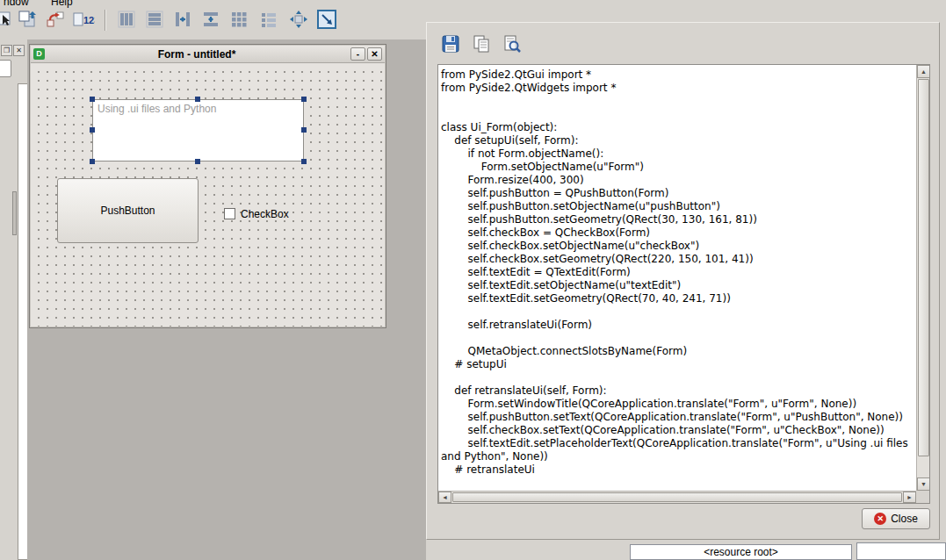 The width and height of the screenshot is (946, 560). What do you see at coordinates (183, 19) in the screenshot?
I see `splitter-horizontal-glyph` at bounding box center [183, 19].